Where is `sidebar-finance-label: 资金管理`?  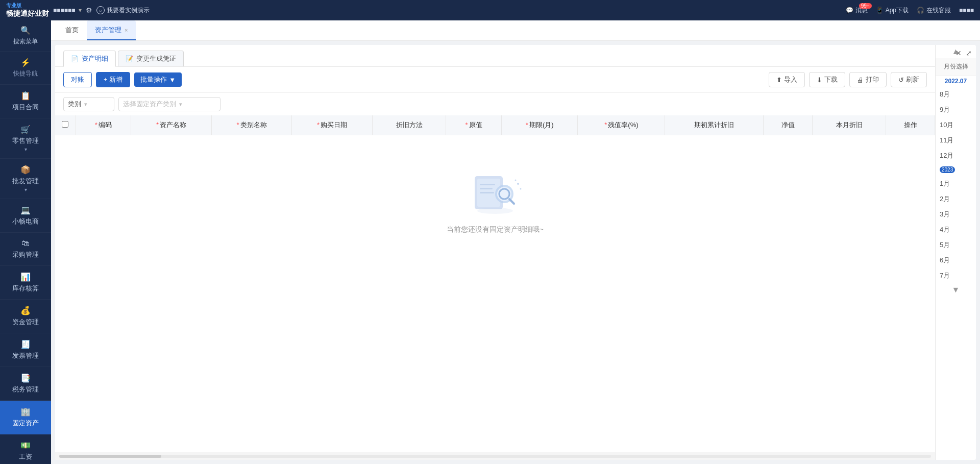
sidebar-finance-label: 资金管理 is located at coordinates (26, 322).